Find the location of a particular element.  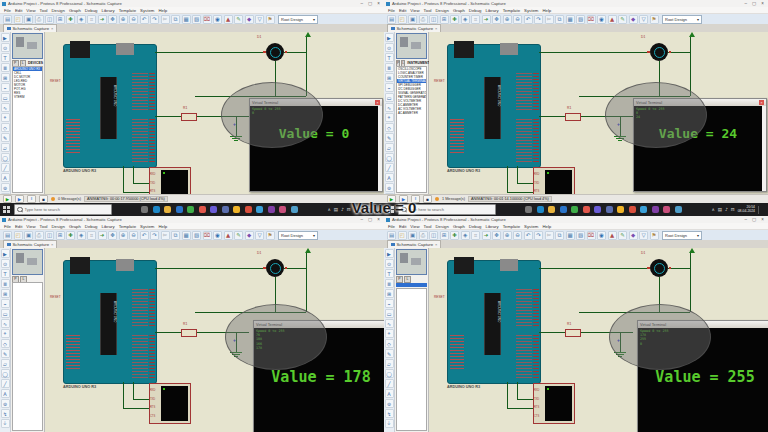

menu-item: View is located at coordinates (30, 10).